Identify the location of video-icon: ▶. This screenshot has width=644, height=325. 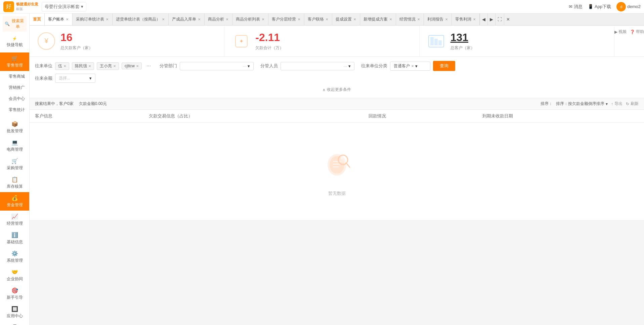
(616, 32).